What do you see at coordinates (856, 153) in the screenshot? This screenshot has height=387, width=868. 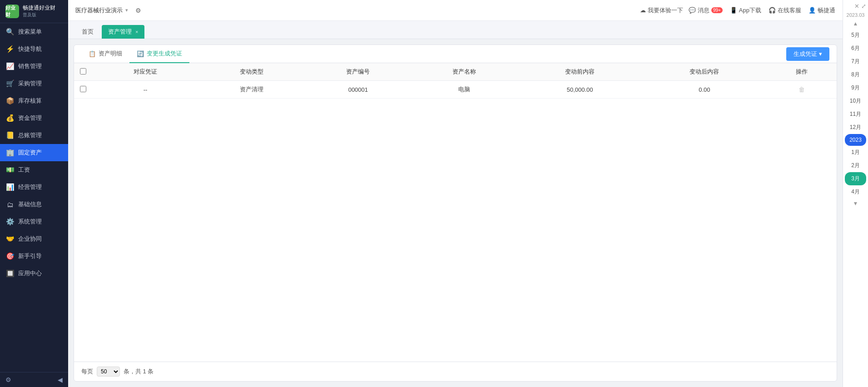 I see `month-jan: 1月` at bounding box center [856, 153].